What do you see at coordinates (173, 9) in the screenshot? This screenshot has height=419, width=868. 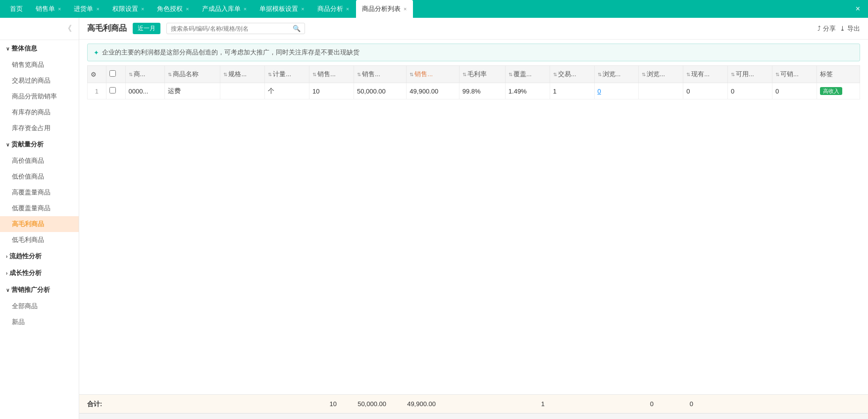 I see `nav-tab-role: 角色授权 ×` at bounding box center [173, 9].